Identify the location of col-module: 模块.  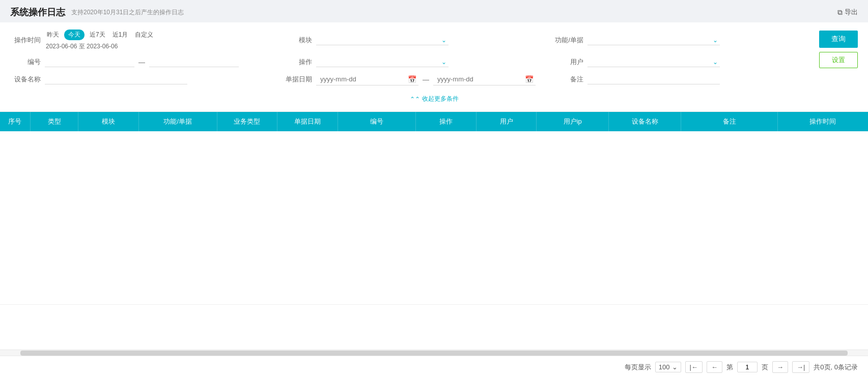
(108, 122).